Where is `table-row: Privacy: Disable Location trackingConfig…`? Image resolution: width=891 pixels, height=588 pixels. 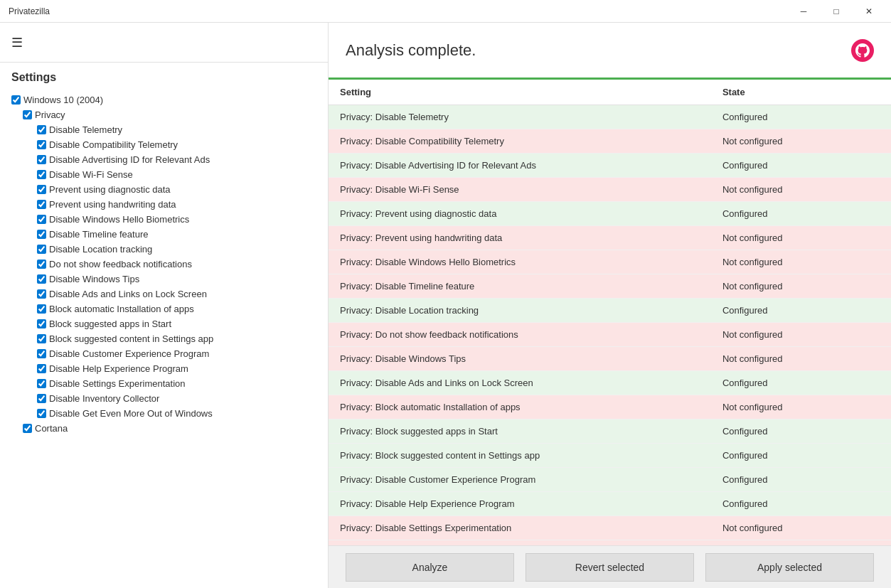
table-row: Privacy: Disable Location trackingConfig… is located at coordinates (610, 311).